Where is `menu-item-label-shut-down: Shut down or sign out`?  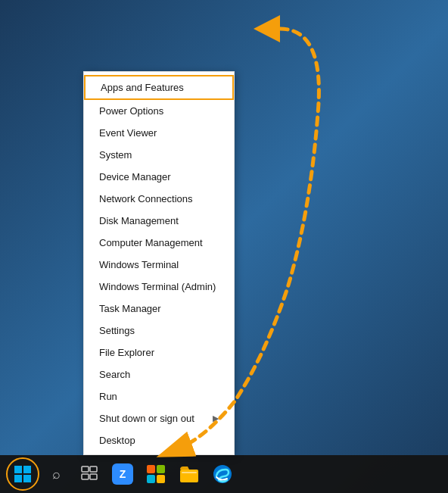 menu-item-label-shut-down: Shut down or sign out is located at coordinates (147, 418).